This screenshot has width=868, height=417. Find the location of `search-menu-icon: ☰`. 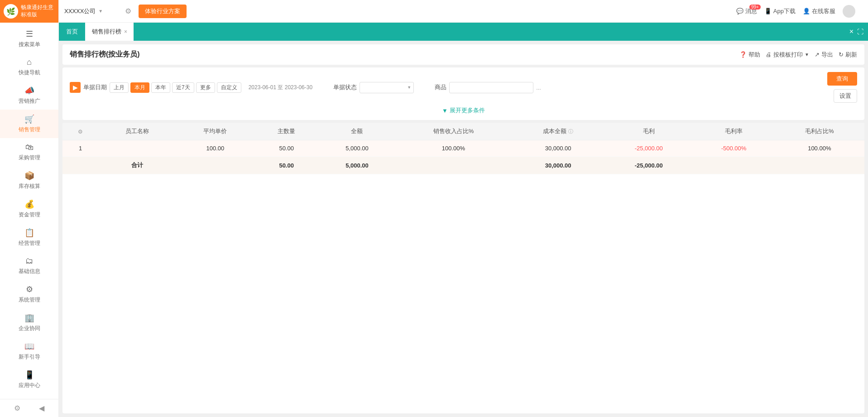

search-menu-icon: ☰ is located at coordinates (29, 34).